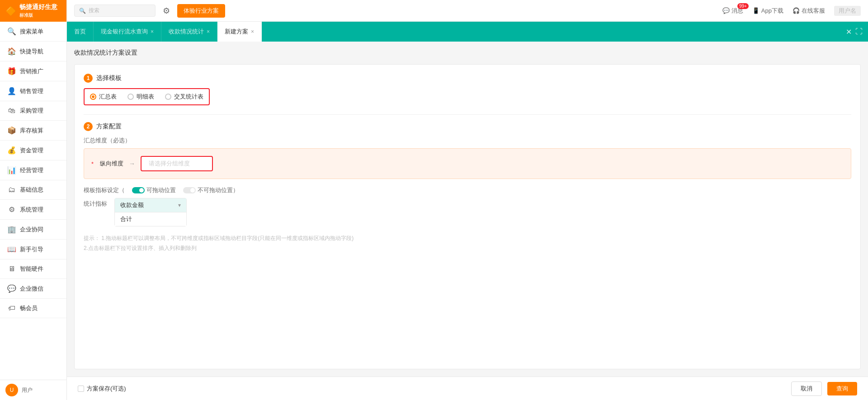  I want to click on computer-icon: 🖥, so click(12, 269).